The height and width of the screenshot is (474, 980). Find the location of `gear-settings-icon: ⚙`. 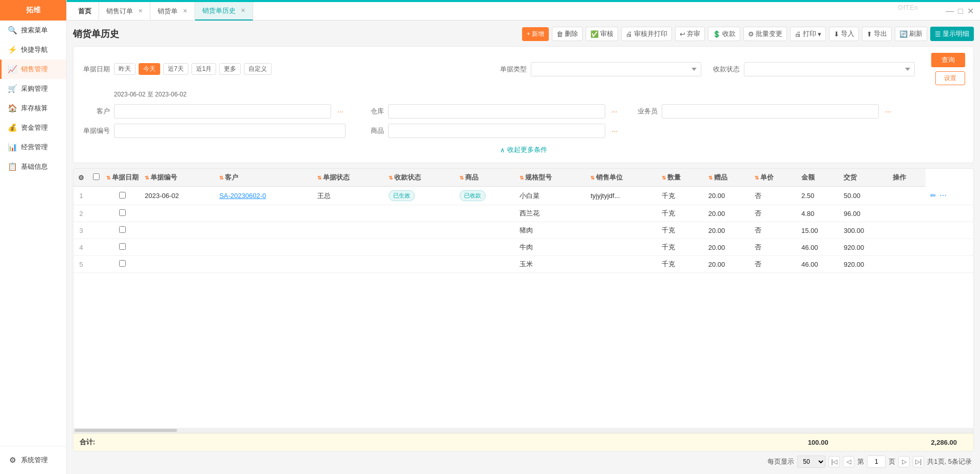

gear-settings-icon: ⚙ is located at coordinates (81, 177).